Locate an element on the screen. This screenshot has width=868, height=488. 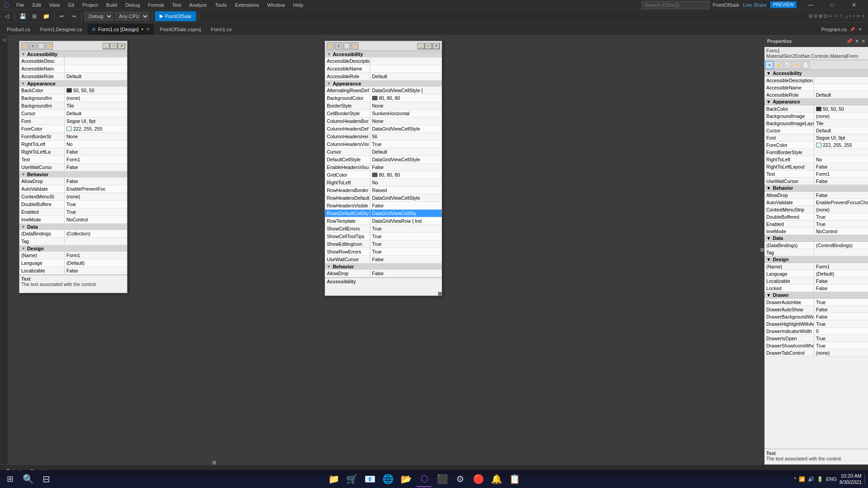
menu-view: View is located at coordinates (55, 5).